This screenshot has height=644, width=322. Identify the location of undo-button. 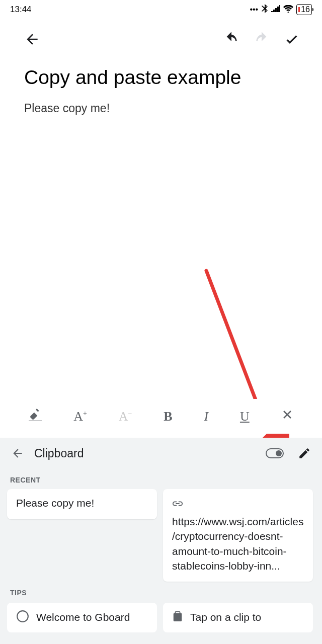
(231, 39).